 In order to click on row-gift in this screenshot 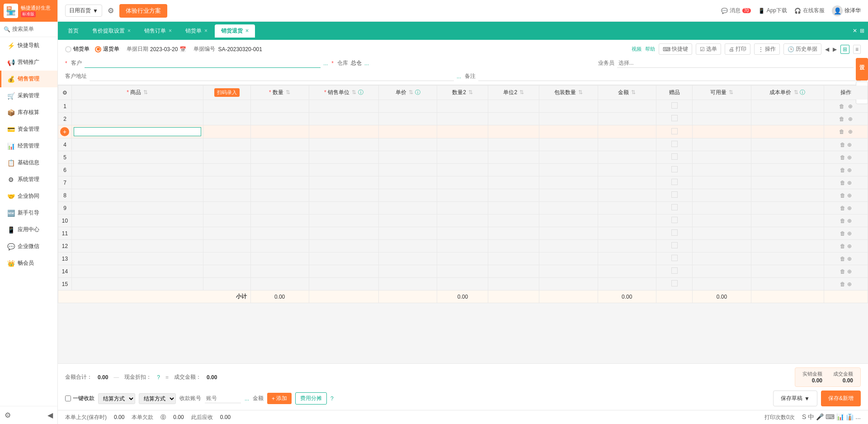, I will do `click(675, 132)`.